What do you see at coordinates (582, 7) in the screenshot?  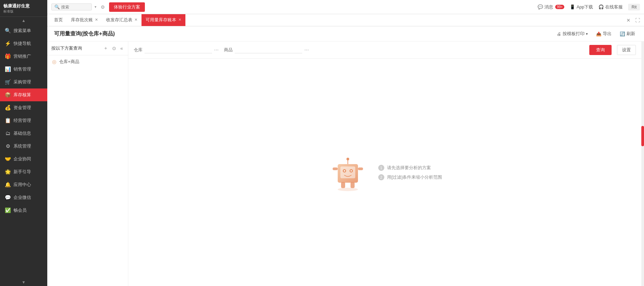 I see `app-download-action: 📱 App下载` at bounding box center [582, 7].